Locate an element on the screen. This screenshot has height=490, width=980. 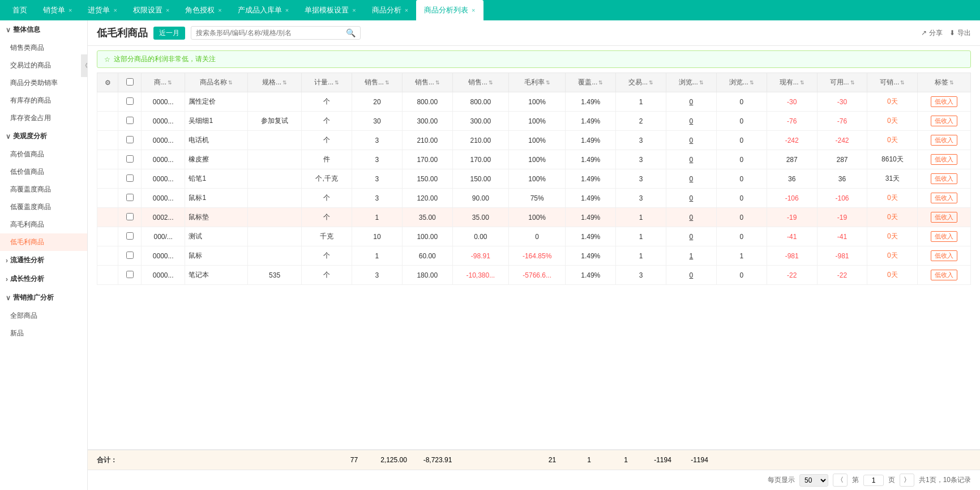
available-column-header: 可用...⇅ is located at coordinates (842, 83).